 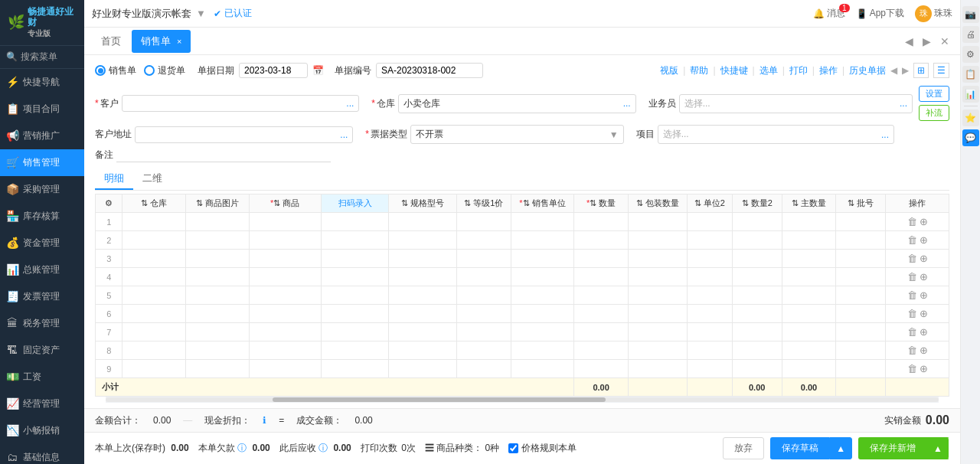 I want to click on order-no-input, so click(x=430, y=70).